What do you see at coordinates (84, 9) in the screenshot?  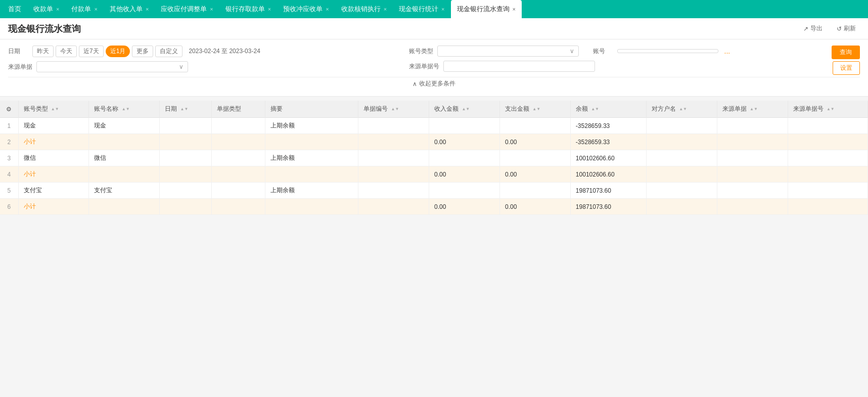 I see `nav-payment: 付款单 ×` at bounding box center [84, 9].